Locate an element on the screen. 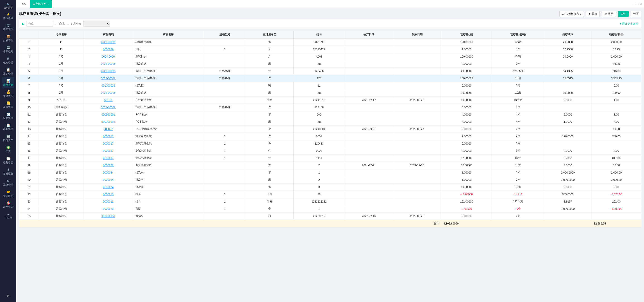 The height and width of the screenshot is (302, 644). filter-arrow: ▶ is located at coordinates (23, 24).